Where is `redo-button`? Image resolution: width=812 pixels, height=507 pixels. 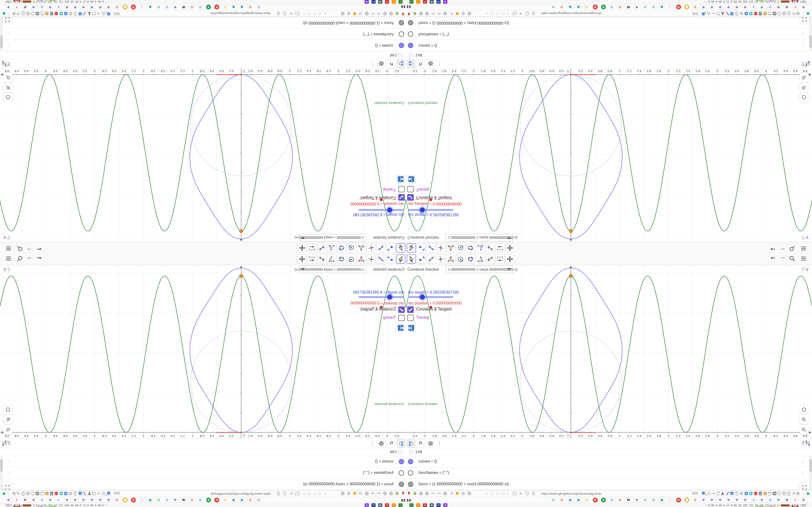 redo-button is located at coordinates (783, 259).